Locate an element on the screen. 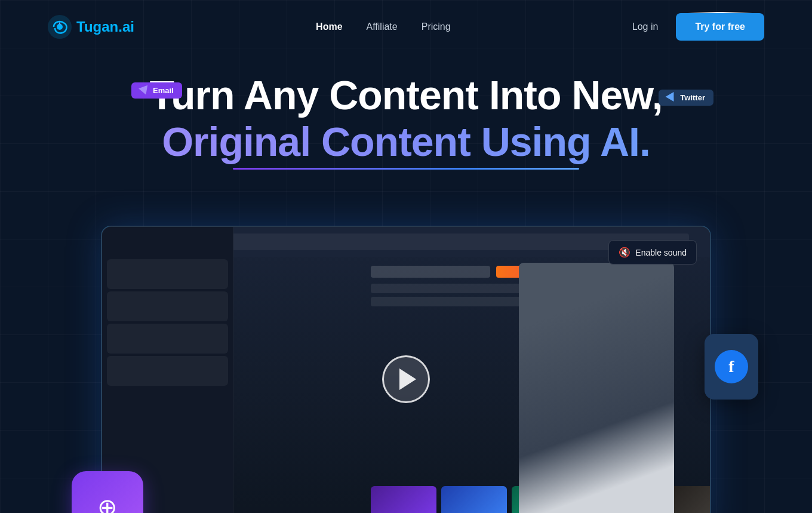 The image size is (812, 513). twitter-badge: Twitter is located at coordinates (686, 98).